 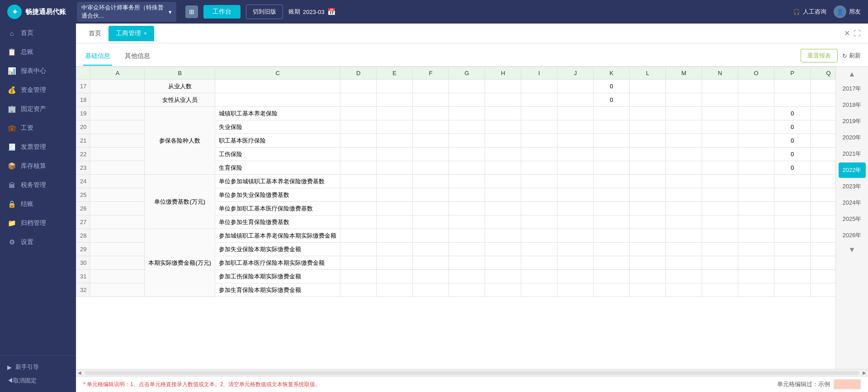 What do you see at coordinates (793, 141) in the screenshot?
I see `cell-p-21: 0` at bounding box center [793, 141].